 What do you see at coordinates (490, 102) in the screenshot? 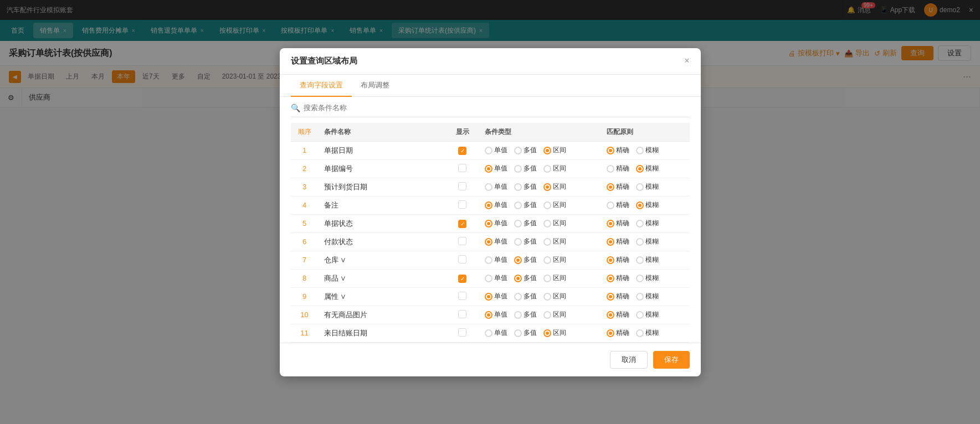
I see `modal-body: 🔍 顺序 条件名称 显示 条件类型 匹配原则` at bounding box center [490, 102].